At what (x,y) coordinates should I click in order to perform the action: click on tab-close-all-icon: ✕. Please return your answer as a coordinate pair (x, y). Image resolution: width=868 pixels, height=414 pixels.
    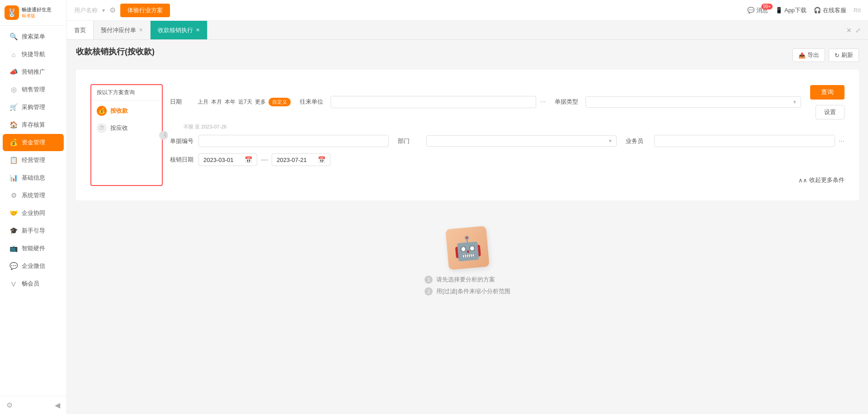
    Looking at the image, I should click on (849, 30).